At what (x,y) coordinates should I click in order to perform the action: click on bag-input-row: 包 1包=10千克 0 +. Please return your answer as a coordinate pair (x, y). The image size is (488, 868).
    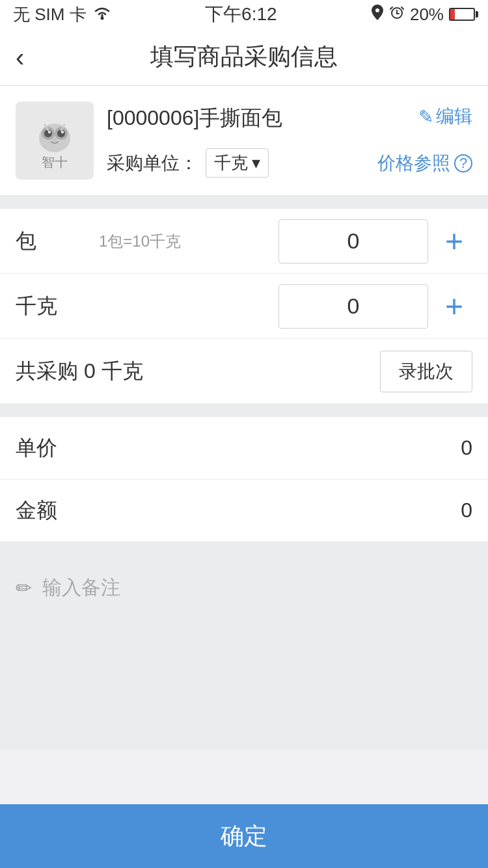
    Looking at the image, I should click on (244, 241).